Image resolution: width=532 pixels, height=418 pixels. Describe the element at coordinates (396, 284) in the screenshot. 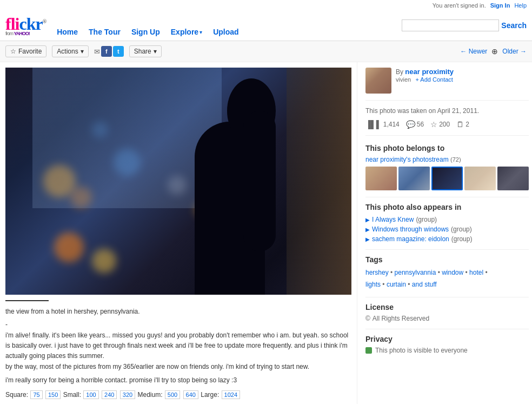

I see `tag-curtain: curtain` at that location.